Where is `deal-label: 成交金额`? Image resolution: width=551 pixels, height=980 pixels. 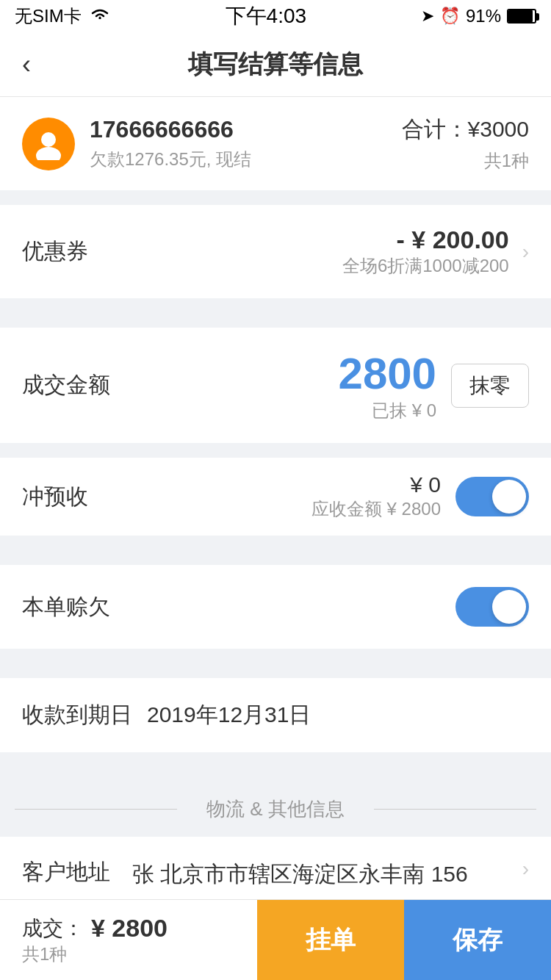
deal-label: 成交金额 is located at coordinates (66, 385).